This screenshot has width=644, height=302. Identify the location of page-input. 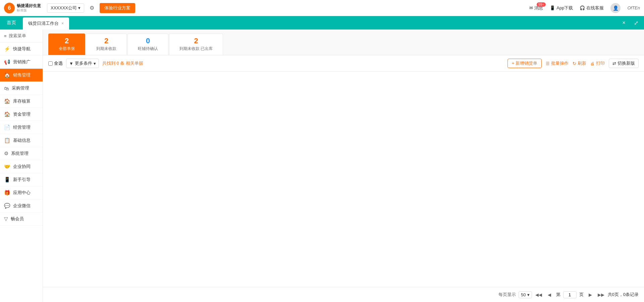
(570, 295).